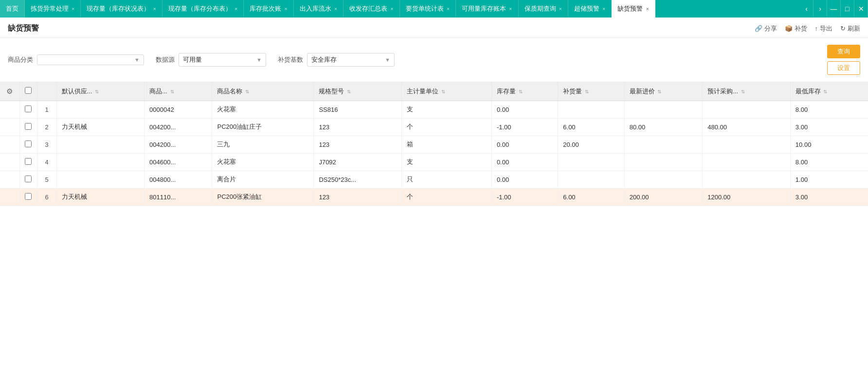  What do you see at coordinates (844, 52) in the screenshot?
I see `query-button: 查询` at bounding box center [844, 52].